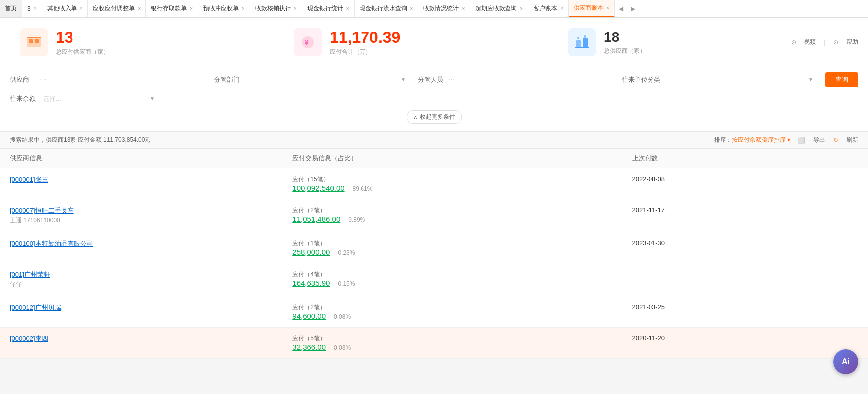 This screenshot has height=394, width=868. I want to click on filter-row-2: 往来余额 选择... ▼, so click(84, 99).